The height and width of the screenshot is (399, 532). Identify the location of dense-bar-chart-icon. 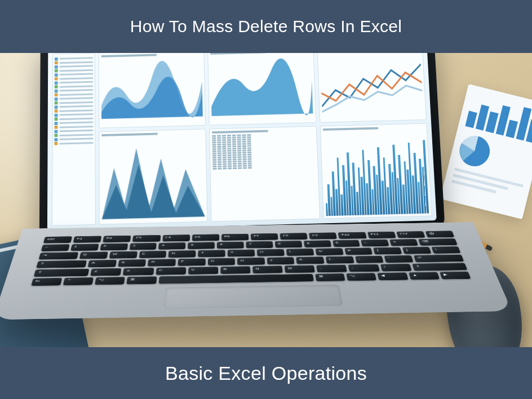
(376, 172).